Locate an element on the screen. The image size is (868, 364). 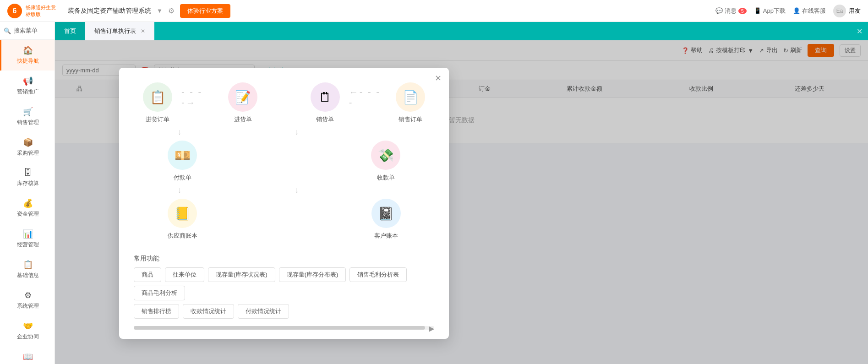
func-btn-sales-ranking: 销售排行榜 is located at coordinates (157, 311).